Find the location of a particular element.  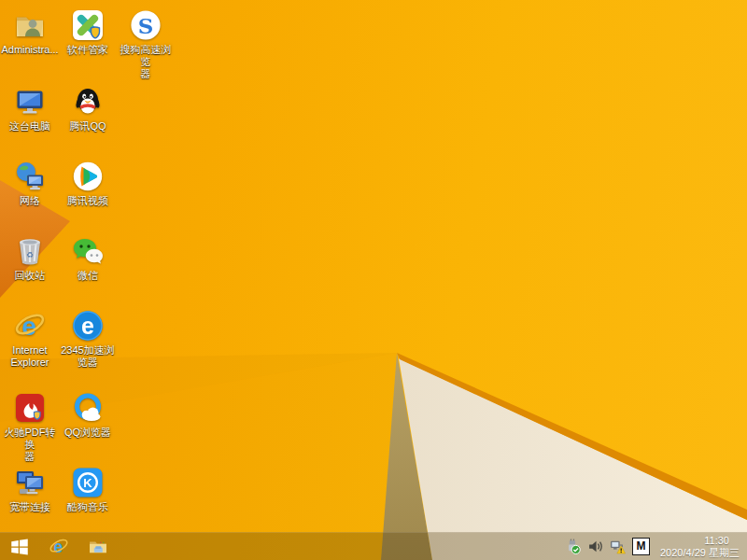

desktop-icon-software-manager: 软件管家 is located at coordinates (88, 33).